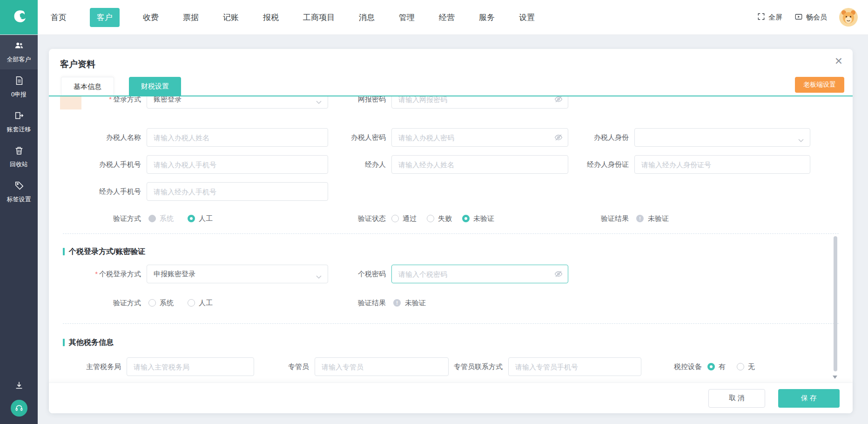  I want to click on dialog-tabbar: 基本信息 财税设置 老板端设置, so click(451, 87).